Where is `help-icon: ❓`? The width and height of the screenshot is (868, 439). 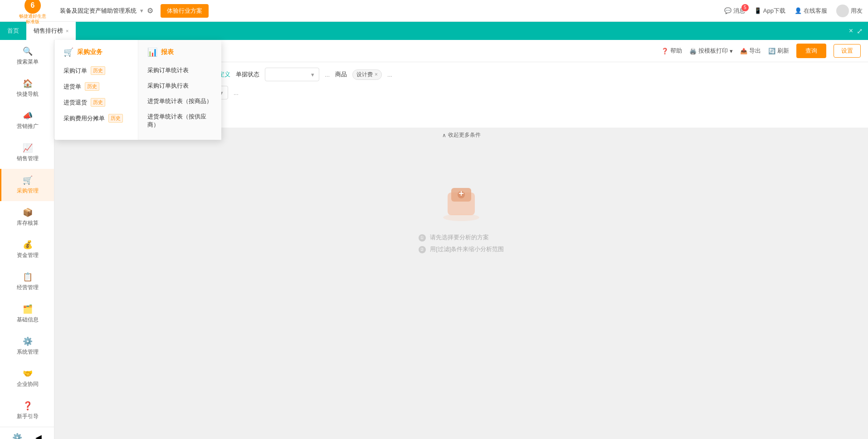 help-icon: ❓ is located at coordinates (665, 51).